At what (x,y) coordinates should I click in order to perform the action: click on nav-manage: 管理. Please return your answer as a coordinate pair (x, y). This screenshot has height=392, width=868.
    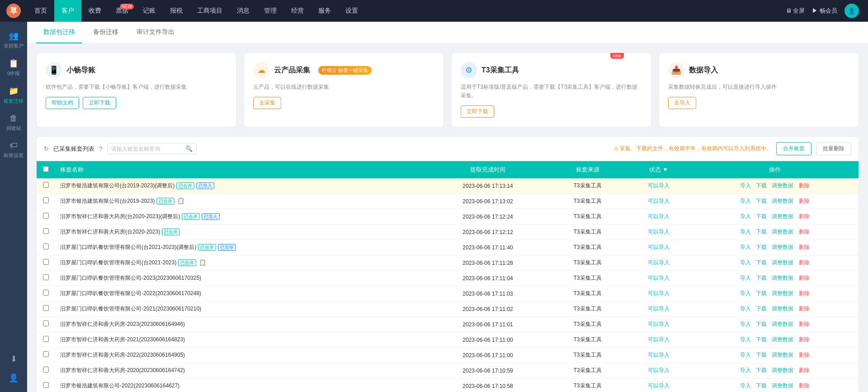
    Looking at the image, I should click on (270, 11).